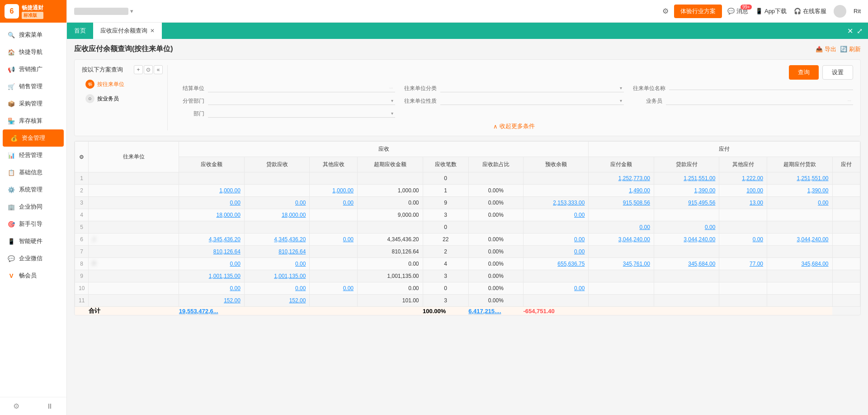 The height and width of the screenshot is (415, 868). I want to click on tab-close-icon: ✕, so click(152, 31).